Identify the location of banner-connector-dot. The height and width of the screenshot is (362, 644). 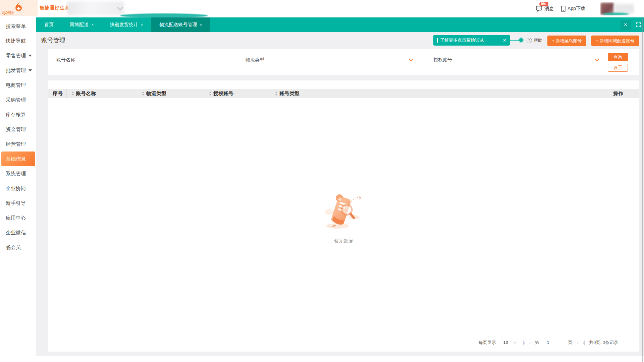
(521, 40).